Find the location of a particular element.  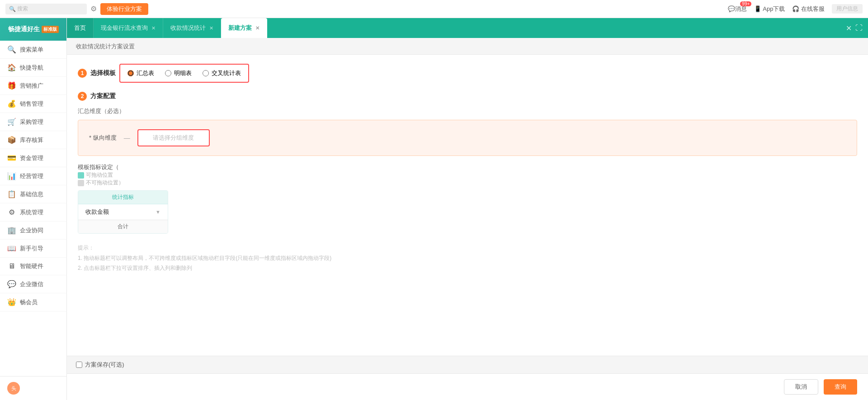

search-placeholder: 搜索 is located at coordinates (23, 9).